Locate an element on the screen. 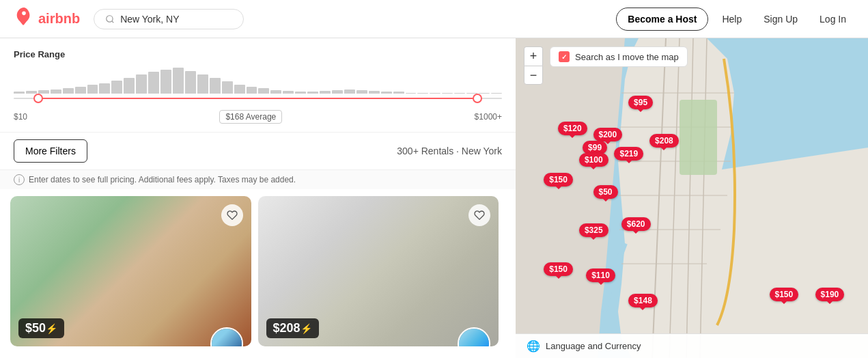 The image size is (868, 358). zoom-out-button: − is located at coordinates (533, 75).